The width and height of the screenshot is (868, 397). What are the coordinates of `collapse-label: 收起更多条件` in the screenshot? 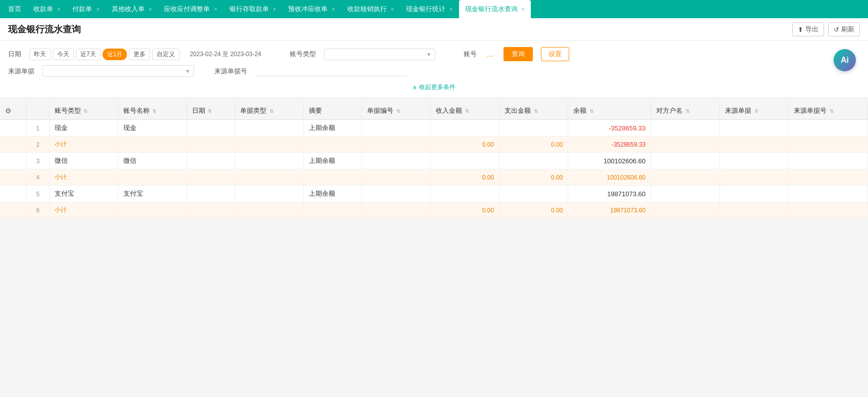 It's located at (437, 87).